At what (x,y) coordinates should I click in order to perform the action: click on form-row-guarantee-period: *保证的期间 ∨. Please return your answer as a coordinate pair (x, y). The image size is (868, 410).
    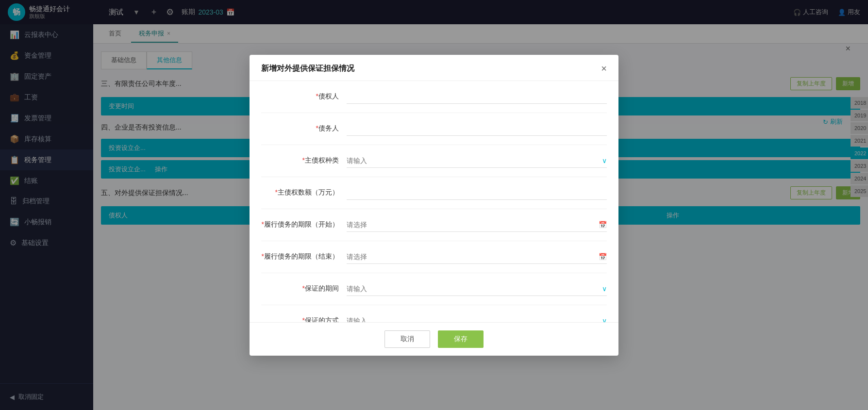
    Looking at the image, I should click on (434, 289).